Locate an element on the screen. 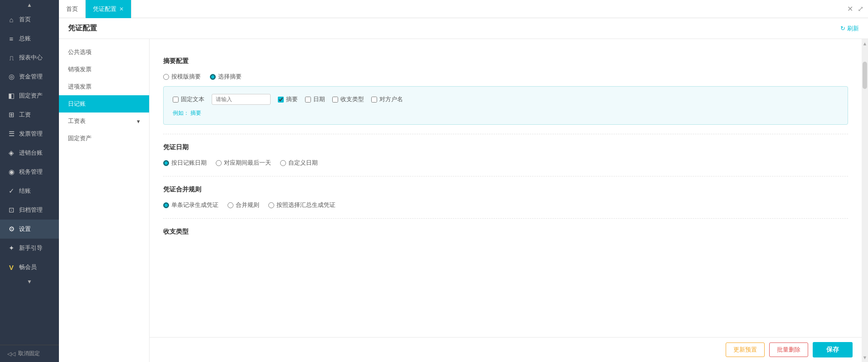  checkbox-summary-input is located at coordinates (281, 100).